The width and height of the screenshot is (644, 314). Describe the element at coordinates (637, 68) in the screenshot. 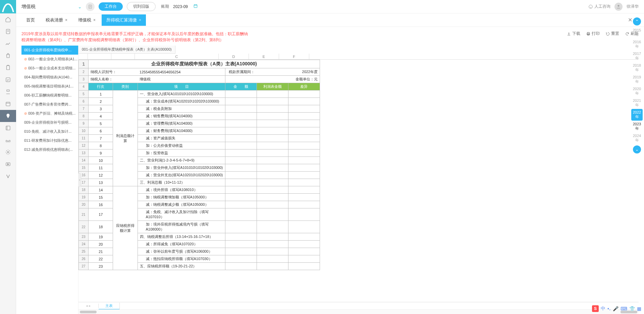

I see `year-item: 2018年` at that location.